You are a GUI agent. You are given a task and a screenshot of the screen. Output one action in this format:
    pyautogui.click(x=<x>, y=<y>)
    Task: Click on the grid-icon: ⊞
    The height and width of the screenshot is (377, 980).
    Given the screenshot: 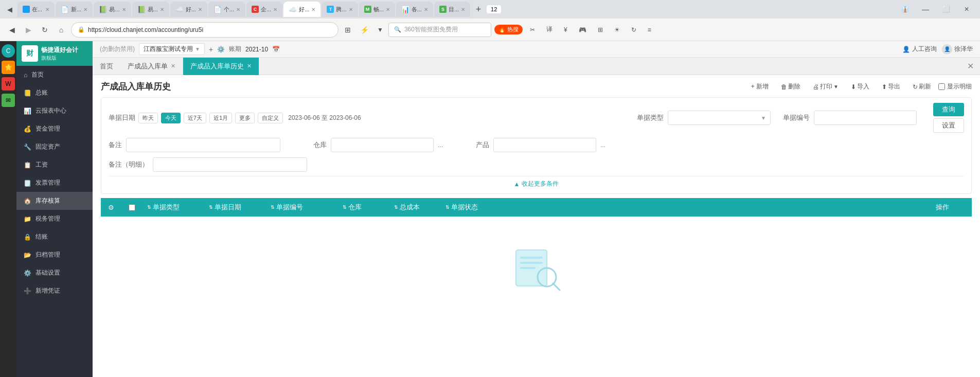 What is the action you would take?
    pyautogui.click(x=348, y=30)
    